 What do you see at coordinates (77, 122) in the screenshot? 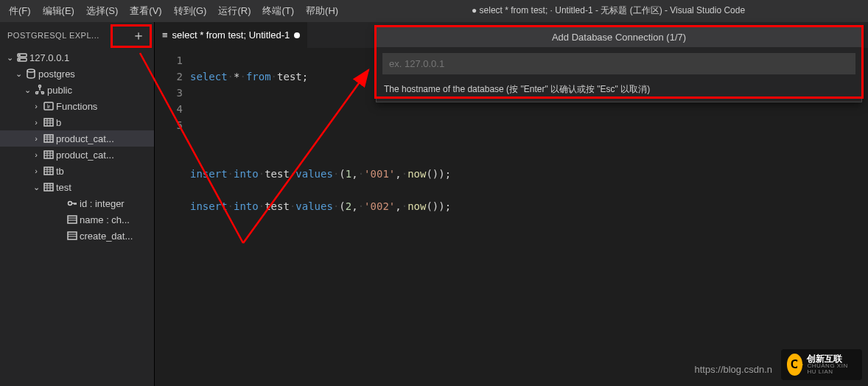
I see `tree-item-b: ›b` at bounding box center [77, 122].